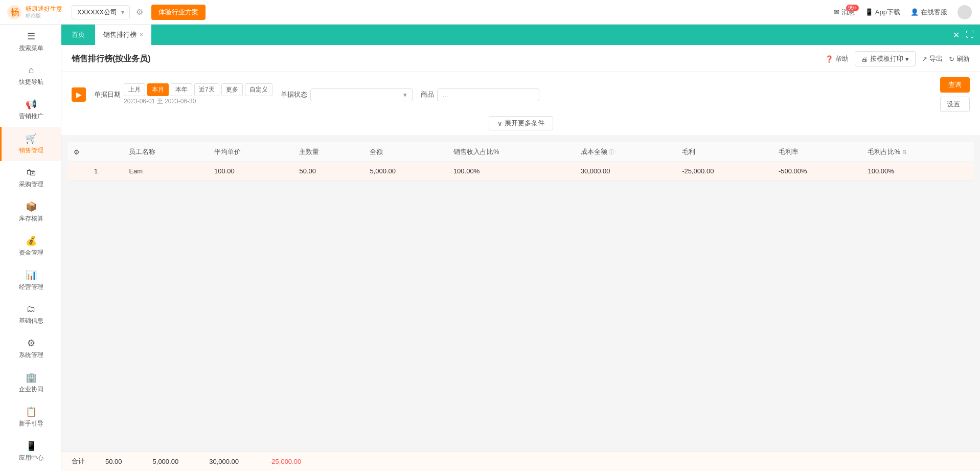 The height and width of the screenshot is (471, 980). What do you see at coordinates (836, 12) in the screenshot?
I see `message-icon: ✉` at bounding box center [836, 12].